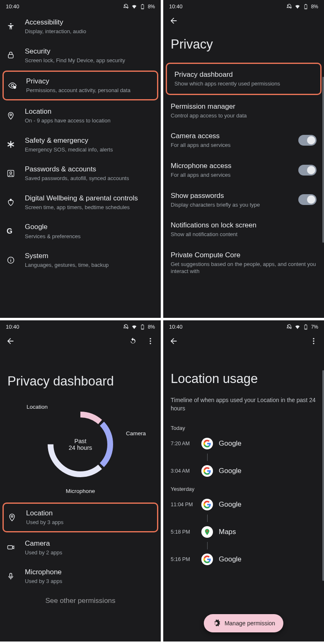 This screenshot has width=324, height=644. Describe the element at coordinates (244, 79) in the screenshot. I see `item-texts: Privacy dashboardShow which apps recentl…` at that location.